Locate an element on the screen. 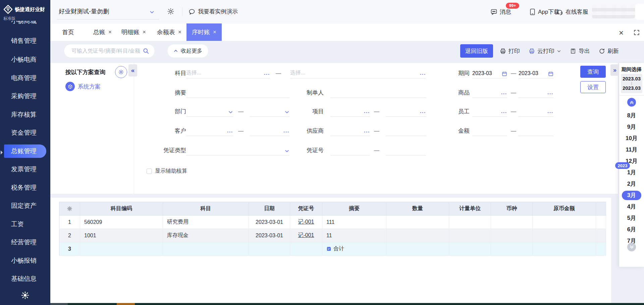  col-header: 数量 is located at coordinates (418, 209).